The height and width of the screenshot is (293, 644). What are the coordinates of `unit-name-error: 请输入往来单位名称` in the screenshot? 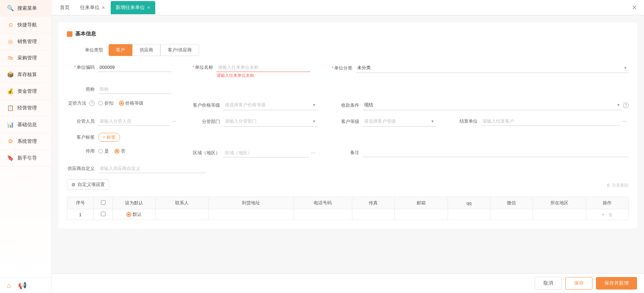 It's located at (235, 76).